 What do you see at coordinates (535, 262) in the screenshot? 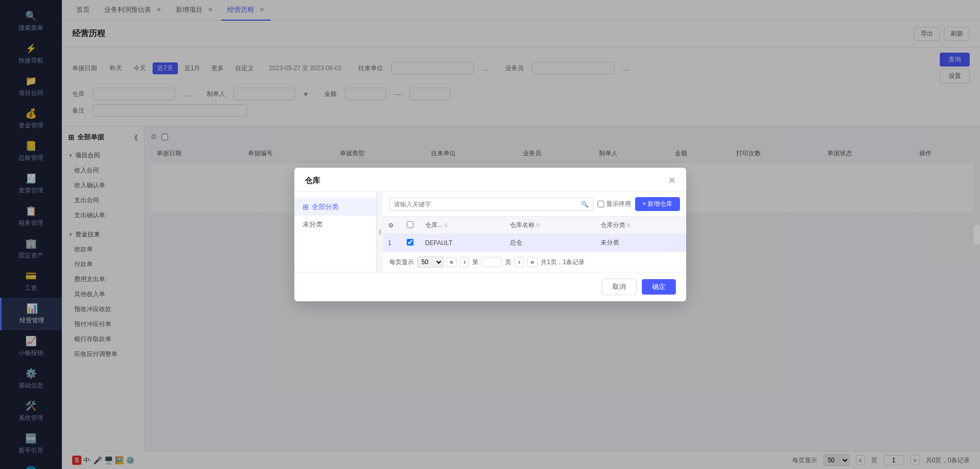
I see `modal-pagination: 每页显示 50 100 « ‹ 第 1 页 › » 共1页，1条记录` at bounding box center [535, 262].